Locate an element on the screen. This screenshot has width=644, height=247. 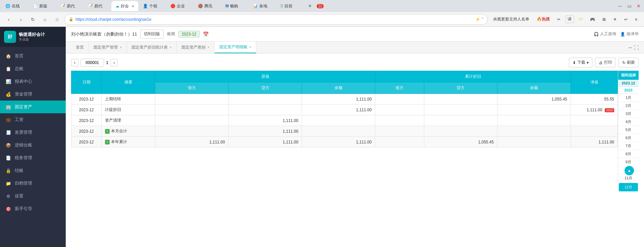
period-month-9: 9月 is located at coordinates (629, 162).